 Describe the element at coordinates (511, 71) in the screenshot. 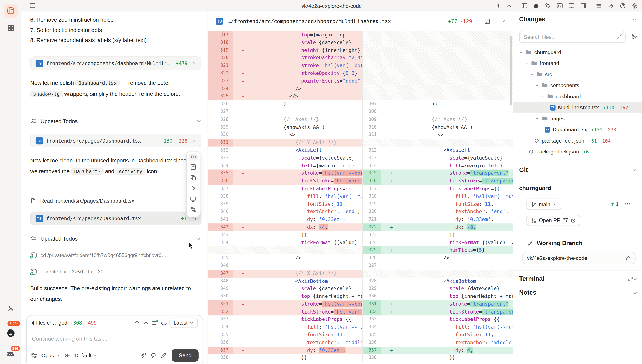

I see `diff-scrollbar` at that location.